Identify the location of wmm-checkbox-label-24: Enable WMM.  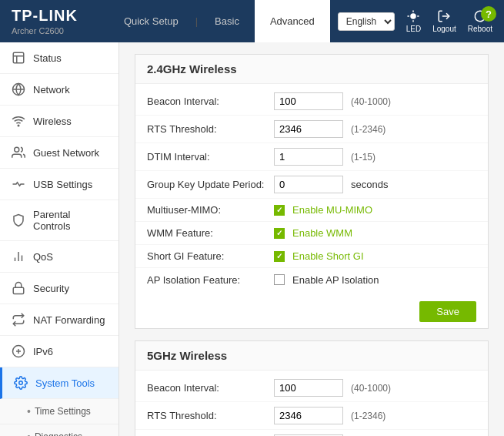
(322, 233).